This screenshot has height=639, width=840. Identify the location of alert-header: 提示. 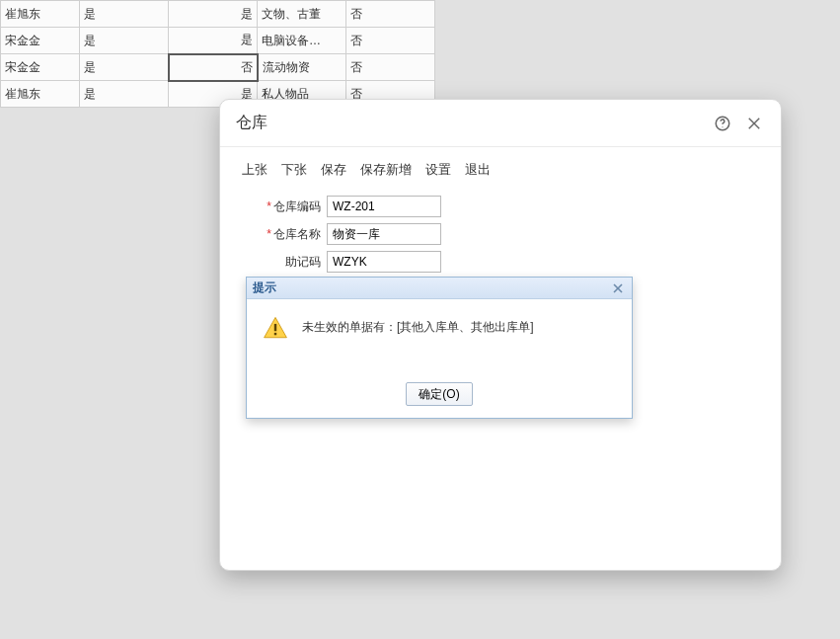
(439, 288).